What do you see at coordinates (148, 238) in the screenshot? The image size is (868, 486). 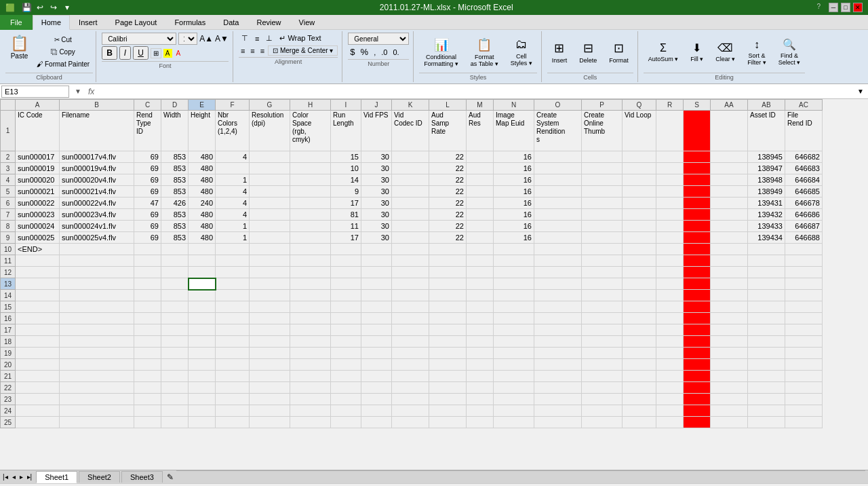 I see `cell-9-2: 69` at bounding box center [148, 238].